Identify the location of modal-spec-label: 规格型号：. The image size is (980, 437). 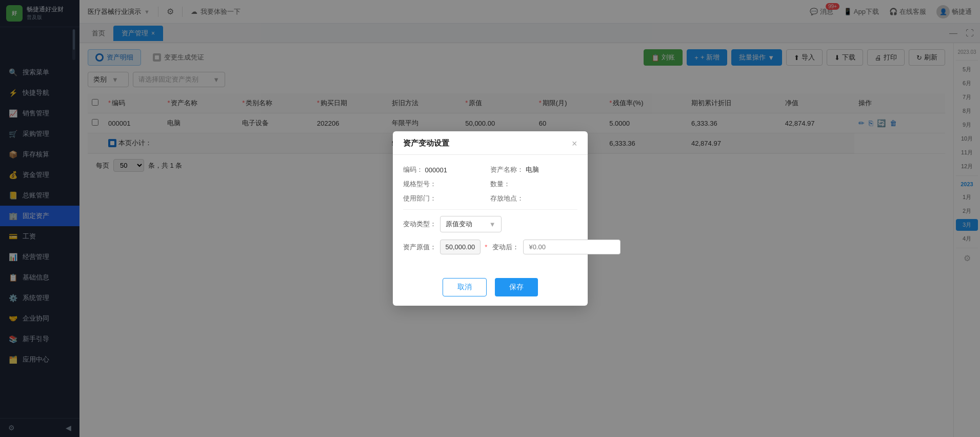
(419, 184).